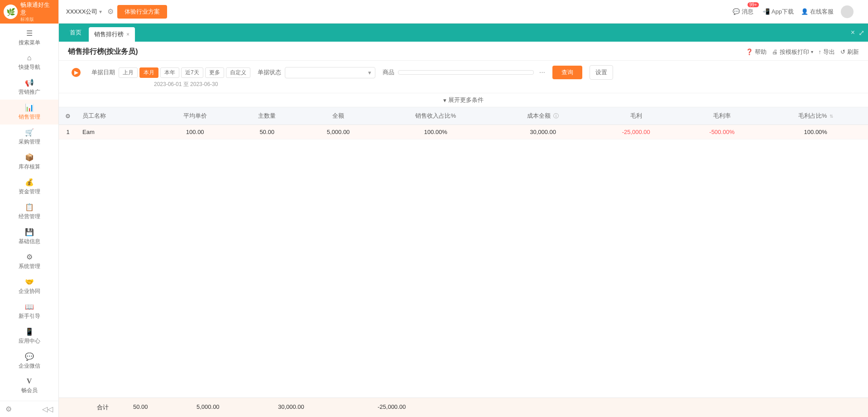 Image resolution: width=868 pixels, height=417 pixels. I want to click on date-btn-custom: 自定义, so click(238, 72).